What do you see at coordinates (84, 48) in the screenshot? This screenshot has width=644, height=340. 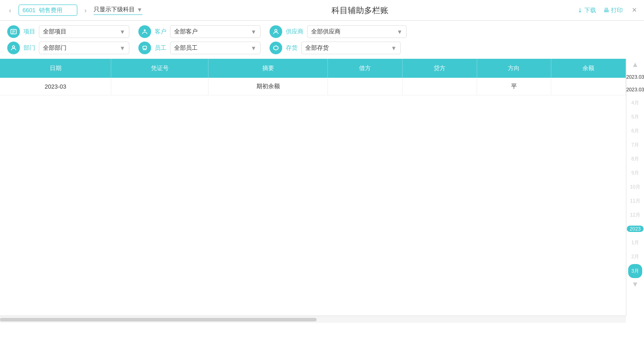 I see `department-select: 全部部门 ▼` at bounding box center [84, 48].